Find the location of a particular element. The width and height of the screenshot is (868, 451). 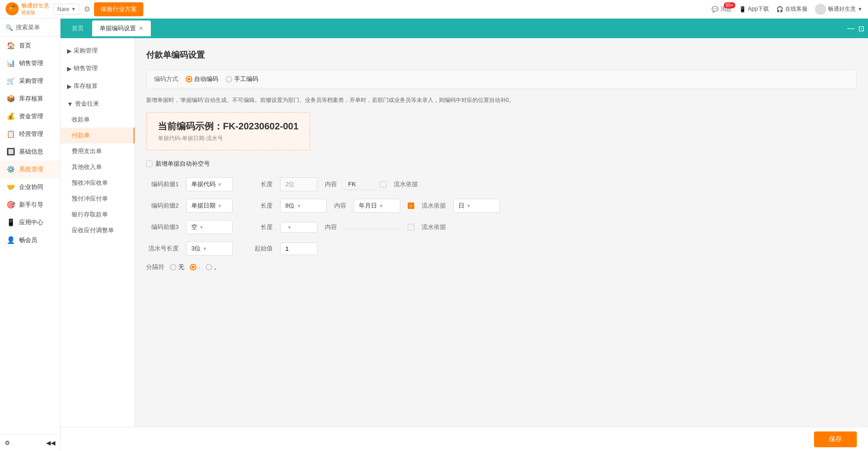

content3-value is located at coordinates (372, 227).